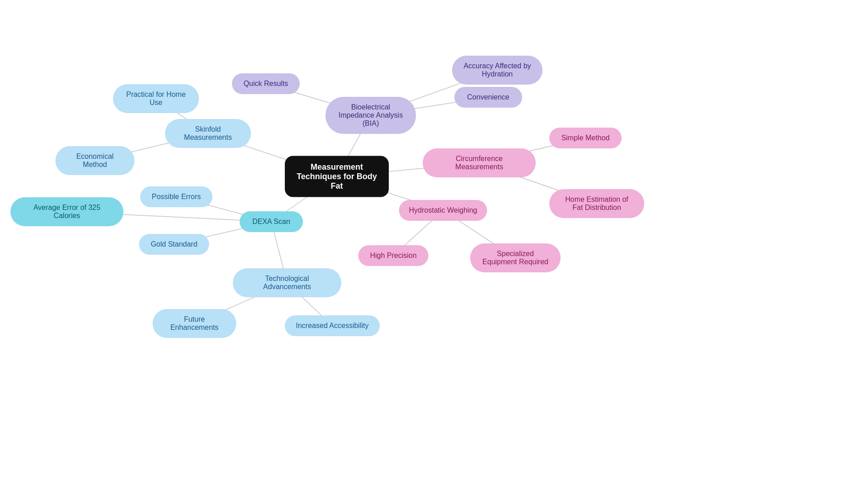 The width and height of the screenshot is (868, 490). Describe the element at coordinates (67, 212) in the screenshot. I see `node-average_error: Average Error of 325 Calories` at that location.